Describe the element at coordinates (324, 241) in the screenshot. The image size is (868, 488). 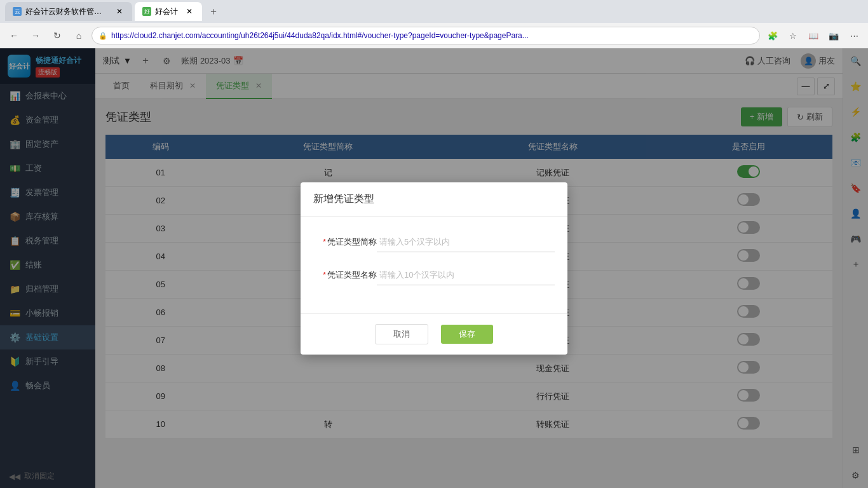
I see `abbr-required-mark: *` at that location.